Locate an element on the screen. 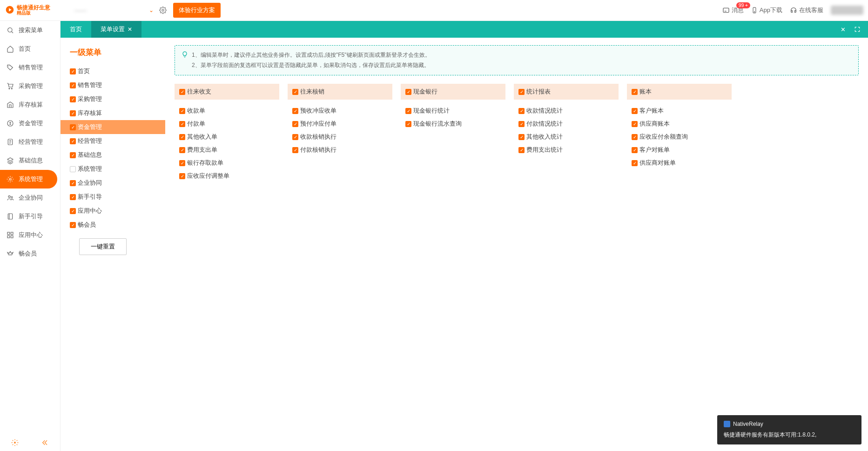 This screenshot has width=868, height=451. submenu-item: ✓收款核销执行 is located at coordinates (340, 137).